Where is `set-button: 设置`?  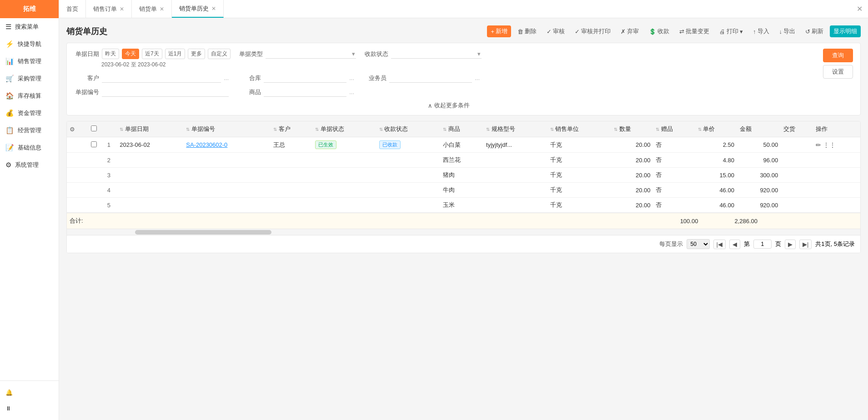 set-button: 设置 is located at coordinates (838, 72).